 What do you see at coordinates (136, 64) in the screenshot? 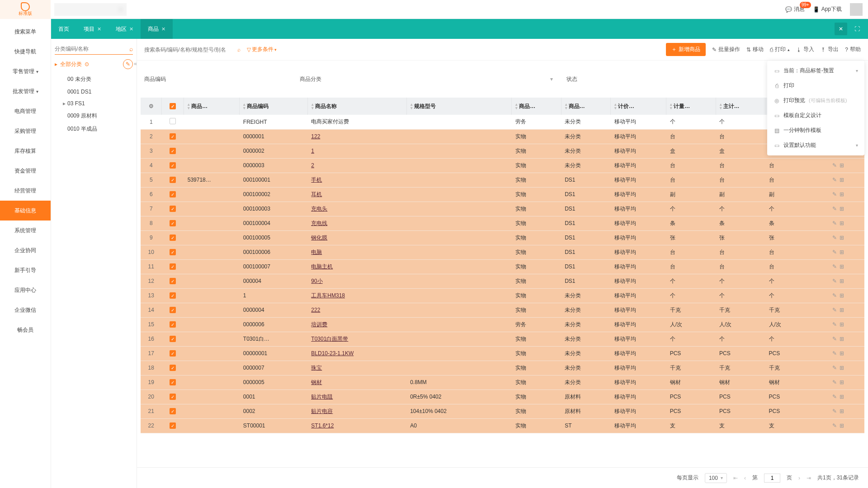
I see `collapse-tree-icon: «` at bounding box center [136, 64].